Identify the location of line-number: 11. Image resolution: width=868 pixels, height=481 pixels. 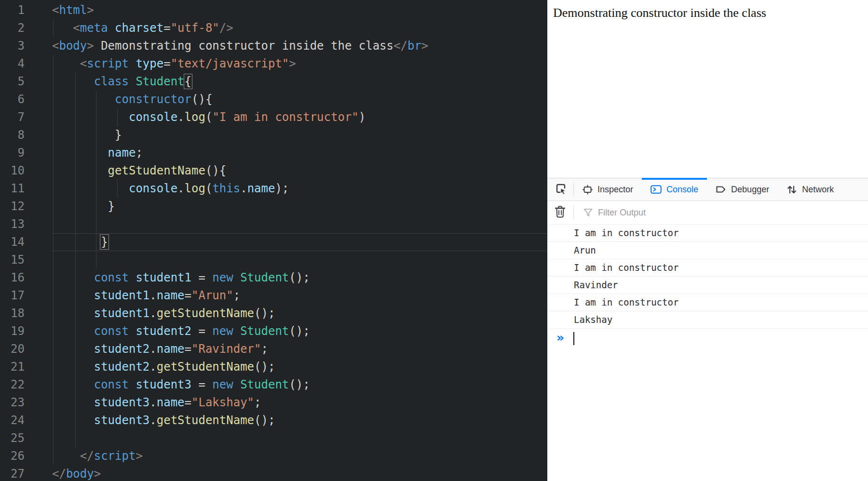
(13, 189).